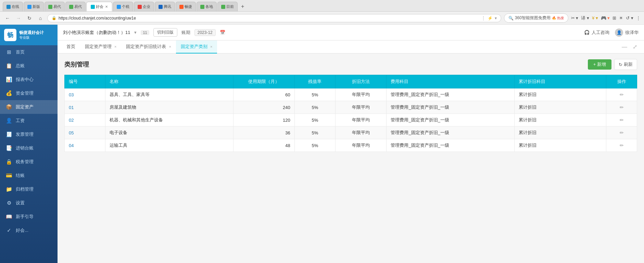 Image resolution: width=644 pixels, height=263 pixels. Describe the element at coordinates (227, 7) in the screenshot. I see `tab-muqian: 目前` at that location.